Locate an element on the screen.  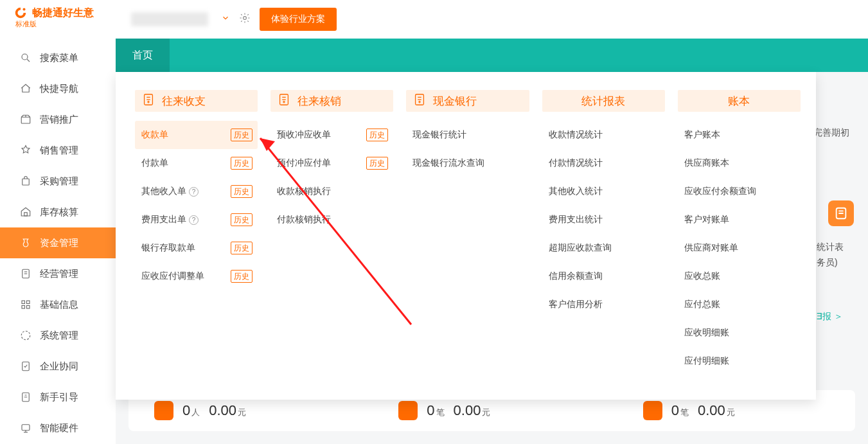
mega-item-label: 客户信用分析 is located at coordinates (576, 305).